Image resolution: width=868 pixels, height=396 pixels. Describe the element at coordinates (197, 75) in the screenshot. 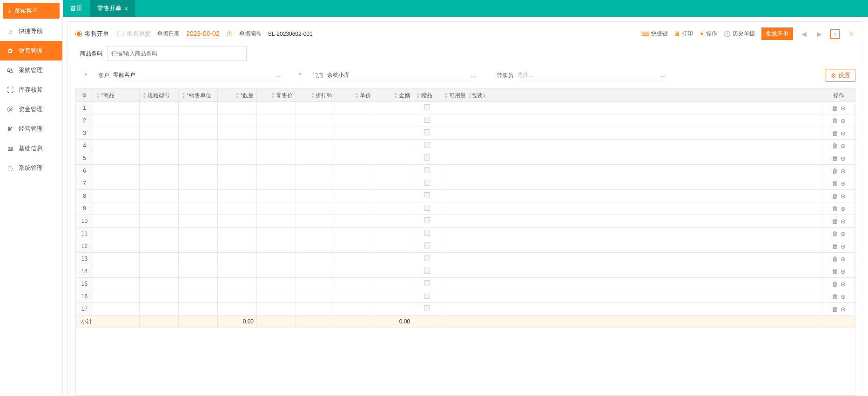

I see `customer-select: 零散客户 …` at that location.